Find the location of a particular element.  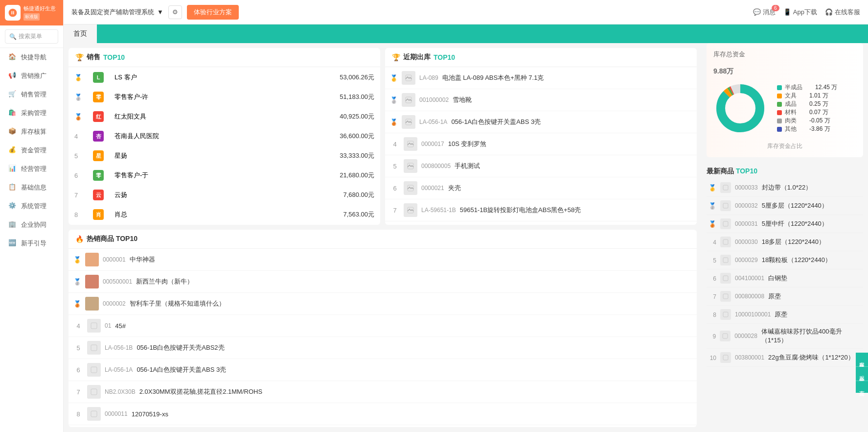

sidebar-item-home: 🏠 快捷导航 is located at coordinates (31, 57).